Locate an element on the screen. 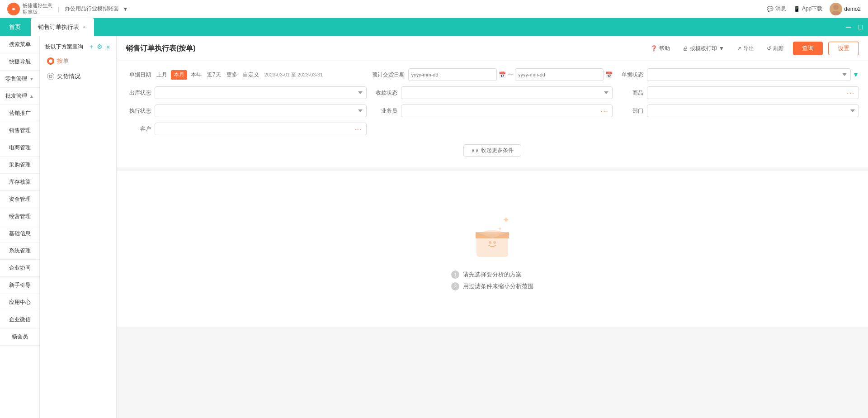 The height and width of the screenshot is (418, 868). date-label: 单据日期 is located at coordinates (138, 75).